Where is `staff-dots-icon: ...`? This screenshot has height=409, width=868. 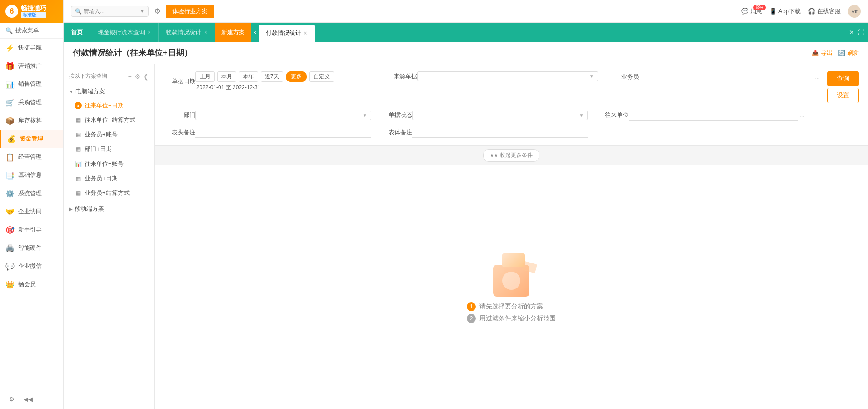 staff-dots-icon: ... is located at coordinates (817, 77).